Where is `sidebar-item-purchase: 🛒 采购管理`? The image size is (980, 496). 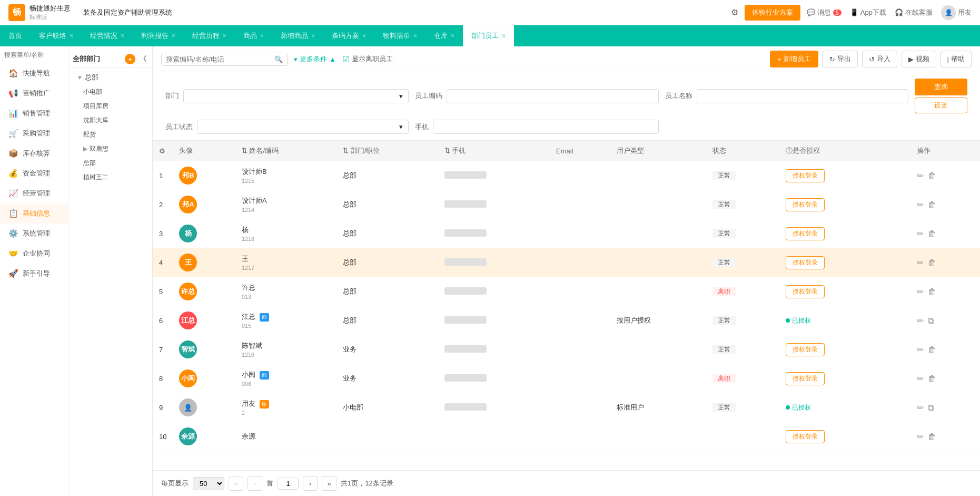 sidebar-item-purchase: 🛒 采购管理 is located at coordinates (34, 133).